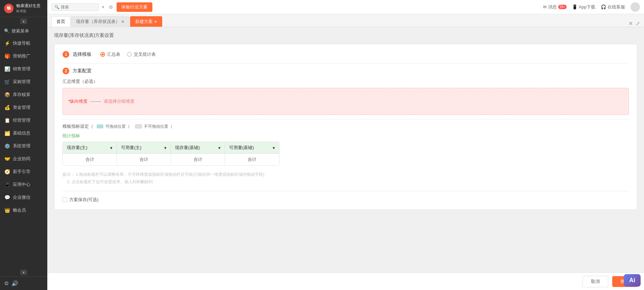 The width and height of the screenshot is (644, 290). I want to click on sidebar-item-finance: 💰 资金管理, so click(24, 107).